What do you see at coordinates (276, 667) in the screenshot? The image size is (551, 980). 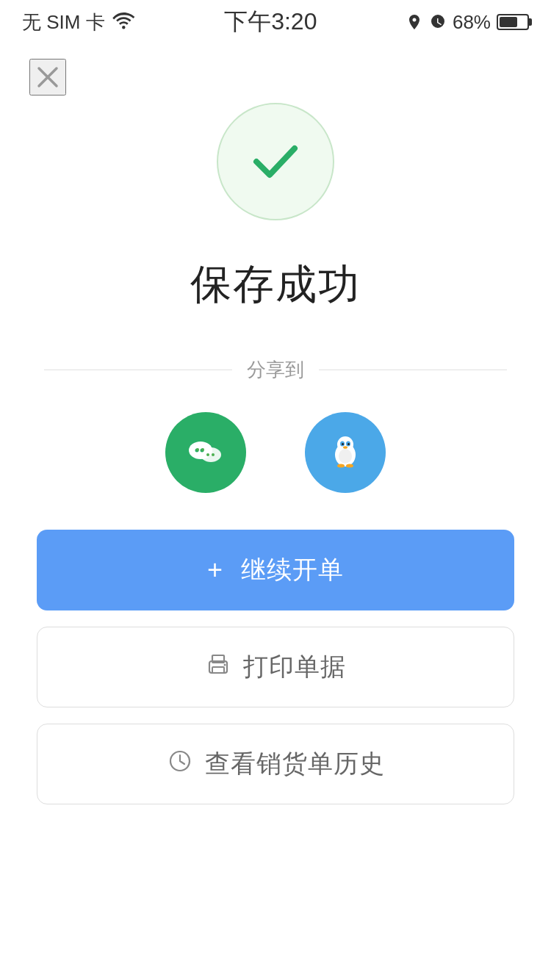 I see `print-button: 打印单据` at bounding box center [276, 667].